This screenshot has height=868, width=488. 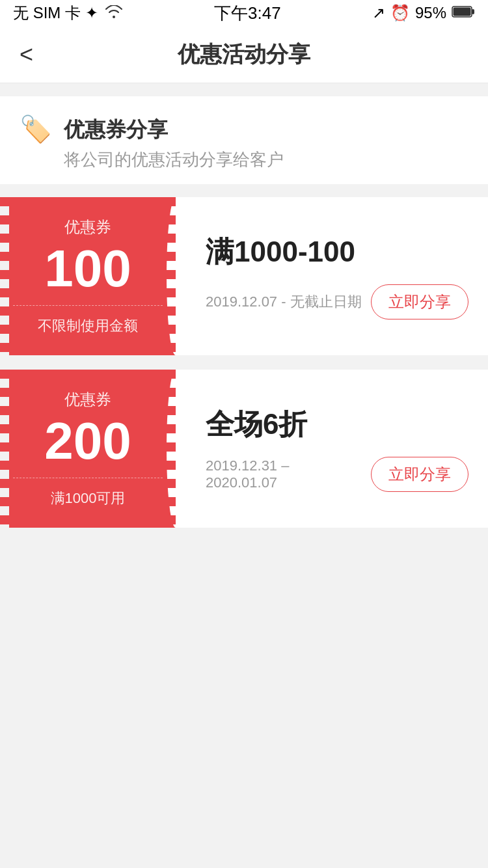 I want to click on status-left: 无 SIM 卡 ✦, so click(x=68, y=13).